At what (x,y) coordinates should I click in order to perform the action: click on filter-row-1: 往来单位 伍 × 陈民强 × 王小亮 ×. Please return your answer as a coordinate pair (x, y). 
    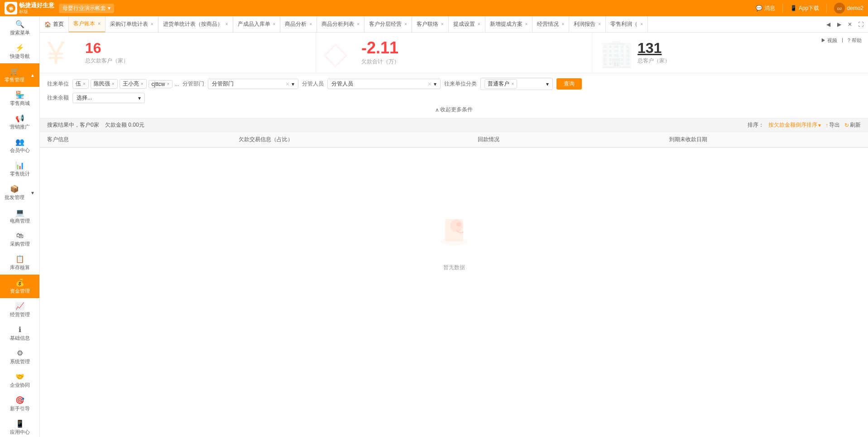
    Looking at the image, I should click on (454, 84).